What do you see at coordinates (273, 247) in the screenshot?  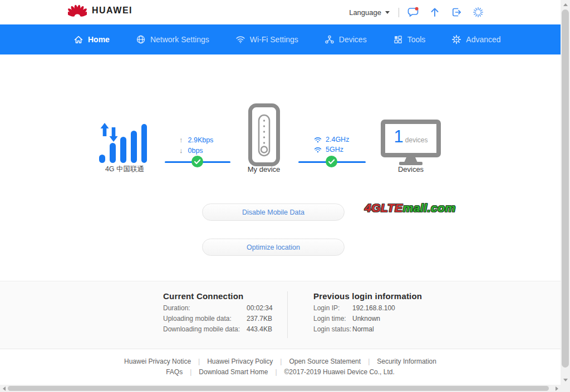 I see `optimize-location-button: Optimize location` at bounding box center [273, 247].